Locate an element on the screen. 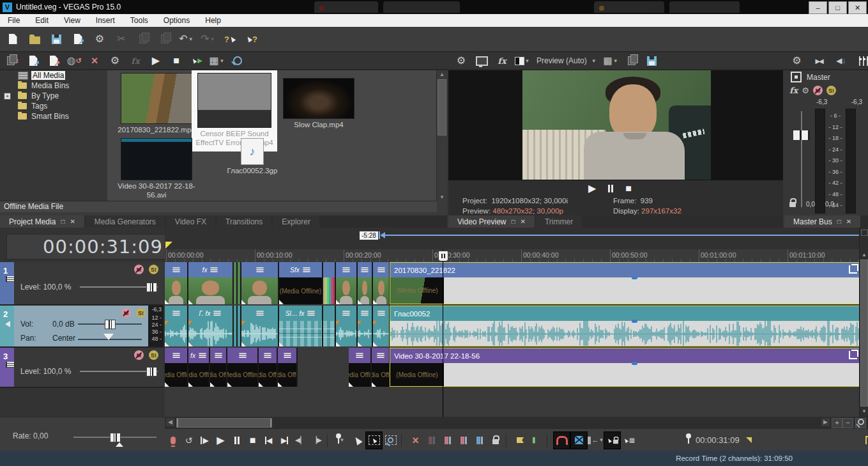  auto-crossfade-icon is located at coordinates (579, 440).